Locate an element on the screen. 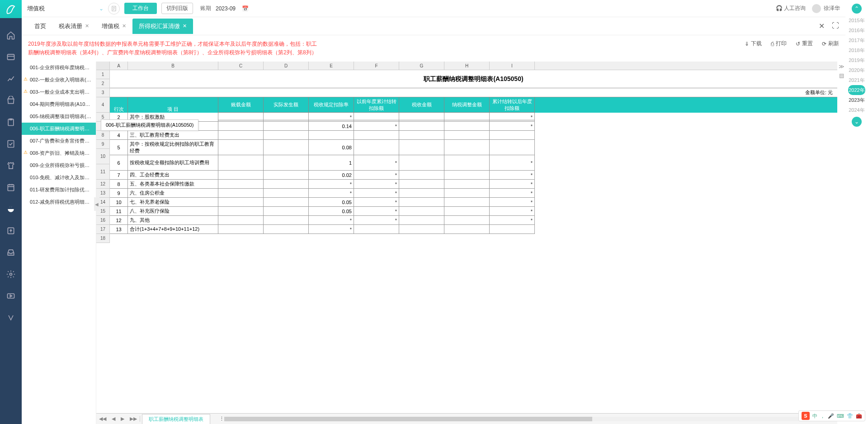 The height and width of the screenshot is (424, 868). gear-icon is located at coordinates (11, 274).